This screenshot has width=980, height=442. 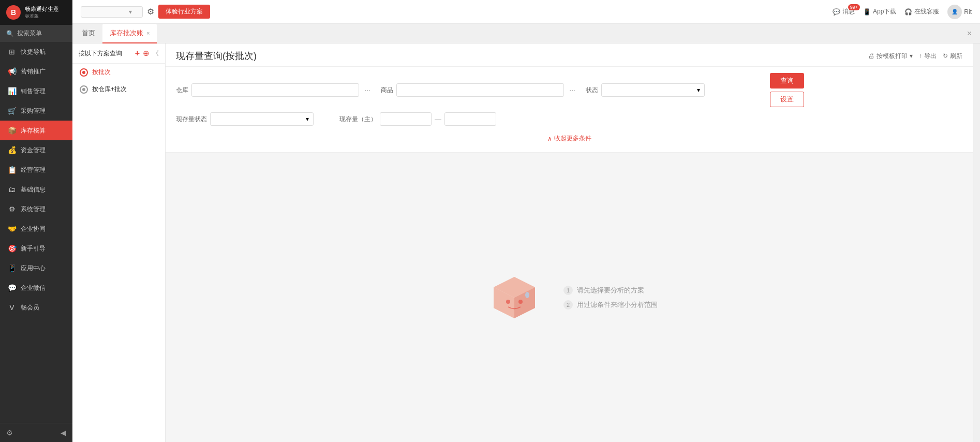 I want to click on app-download-button: 📱 App下载, so click(x=880, y=11).